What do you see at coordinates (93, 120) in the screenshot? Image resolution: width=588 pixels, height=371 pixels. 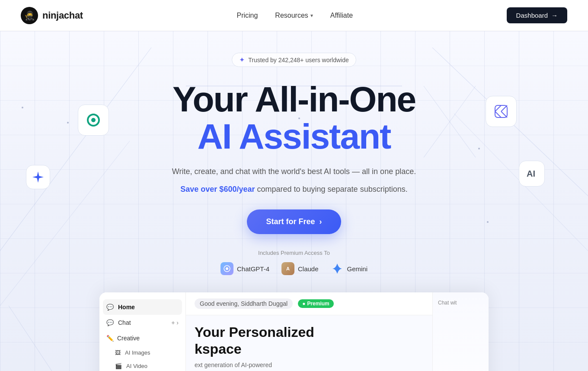 I see `float-icon-openai` at bounding box center [93, 120].